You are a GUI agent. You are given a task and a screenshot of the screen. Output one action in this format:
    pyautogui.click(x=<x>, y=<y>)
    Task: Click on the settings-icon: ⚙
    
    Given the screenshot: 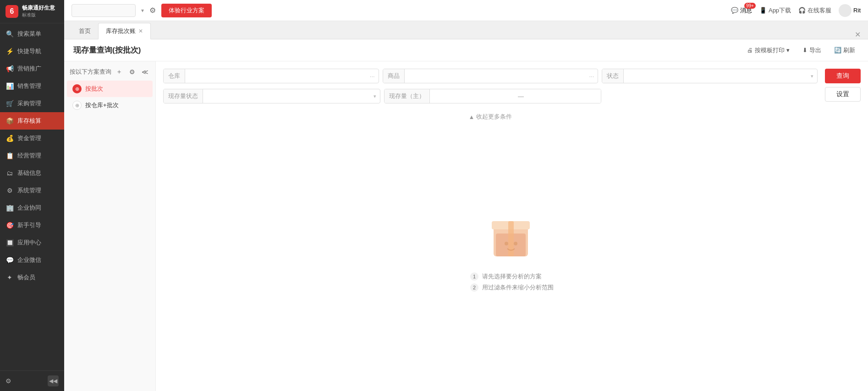 What is the action you would take?
    pyautogui.click(x=8, y=381)
    